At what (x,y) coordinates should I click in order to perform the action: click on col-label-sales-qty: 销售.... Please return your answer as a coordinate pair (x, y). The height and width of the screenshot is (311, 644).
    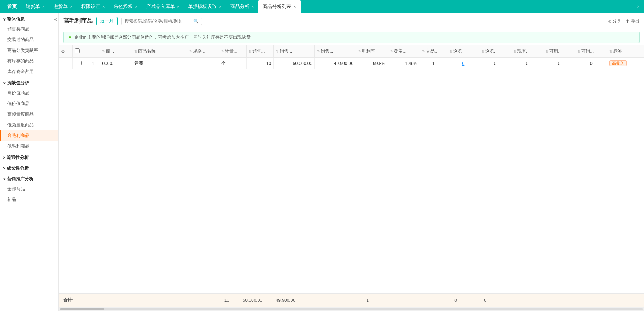
    Looking at the image, I should click on (259, 51).